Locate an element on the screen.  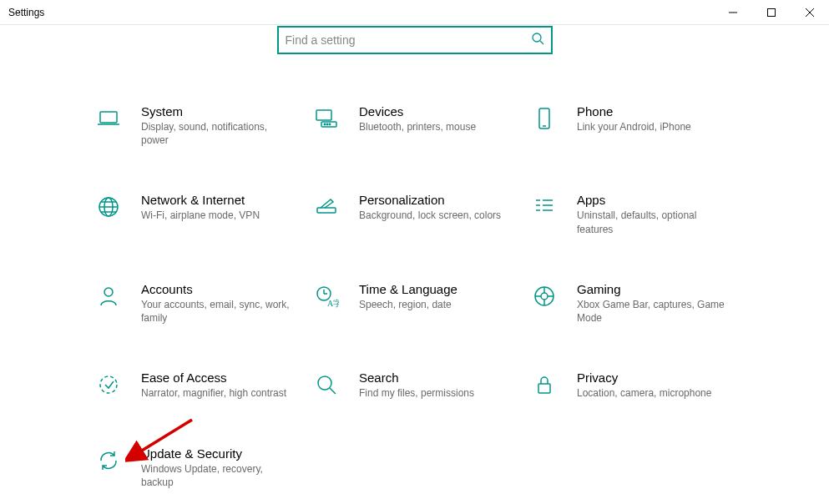
category-label: Network & Internet is located at coordinates (219, 200).